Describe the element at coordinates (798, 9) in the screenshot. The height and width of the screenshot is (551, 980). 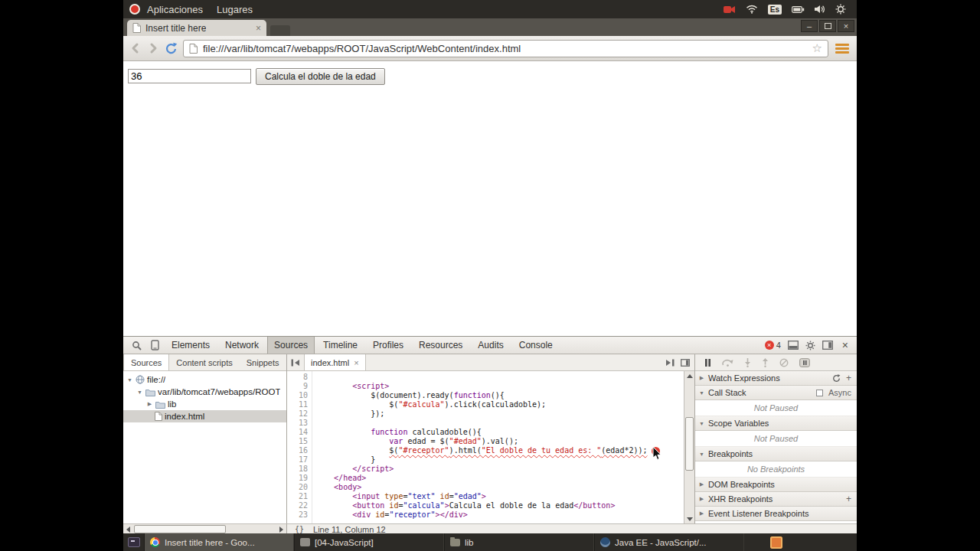
I see `battery-icon` at that location.